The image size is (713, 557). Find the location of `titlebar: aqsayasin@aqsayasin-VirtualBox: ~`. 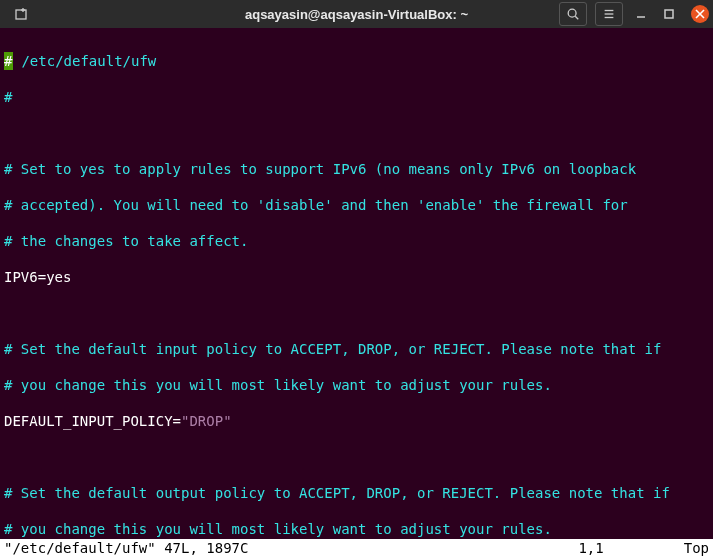

titlebar: aqsayasin@aqsayasin-VirtualBox: ~ is located at coordinates (356, 14).